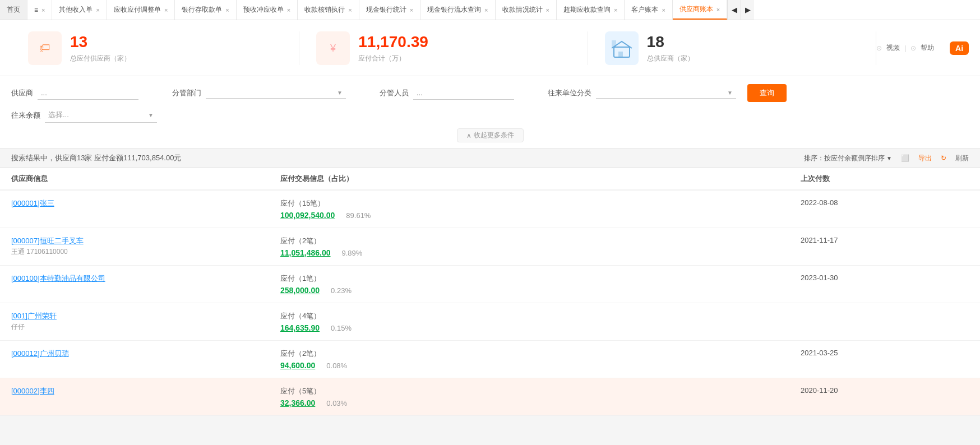  I want to click on supplier-info-cell: [000007]恒旺二手叉车 王通 17106110000, so click(146, 247).